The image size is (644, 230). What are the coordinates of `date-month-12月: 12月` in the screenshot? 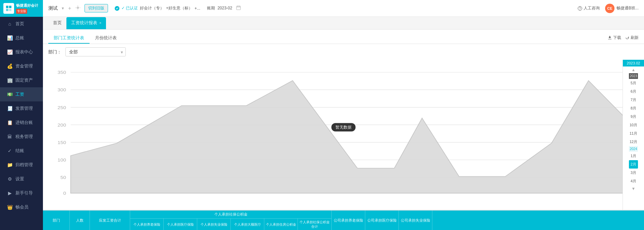 It's located at (633, 142).